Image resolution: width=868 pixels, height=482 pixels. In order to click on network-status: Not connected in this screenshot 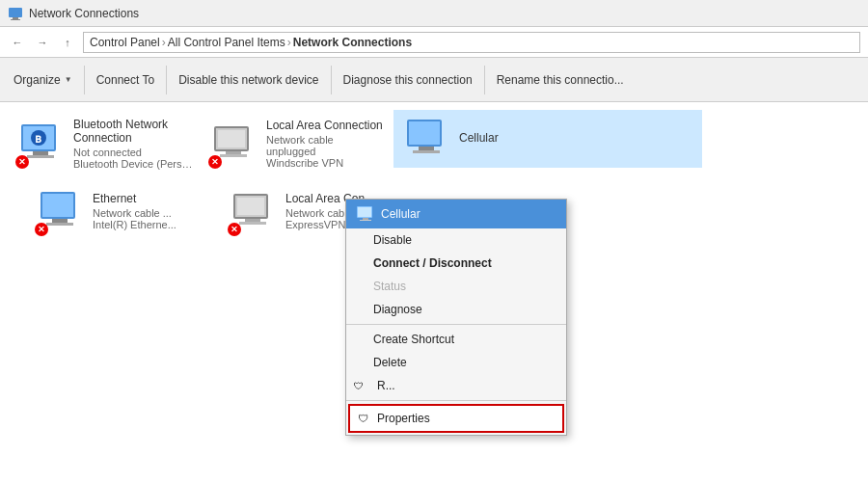, I will do `click(133, 152)`.